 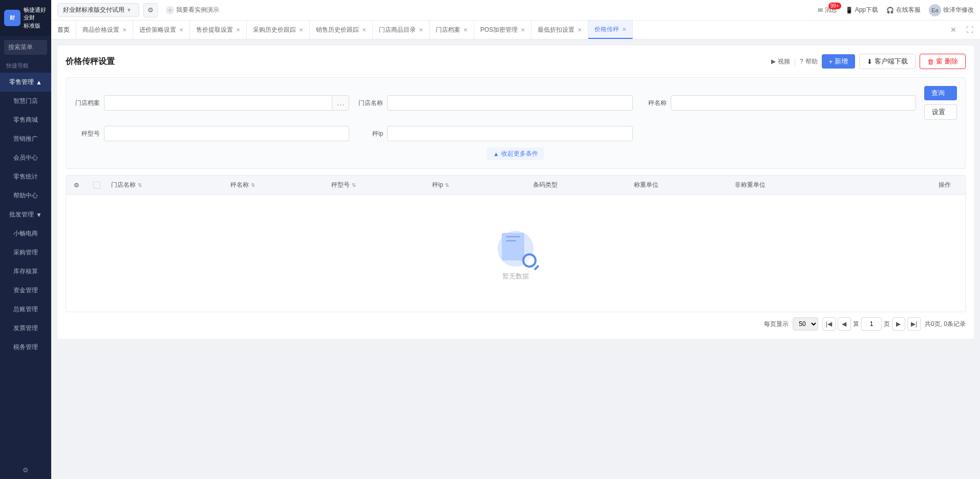 I want to click on tab-store-profile: 门店档案 ✕, so click(x=452, y=30).